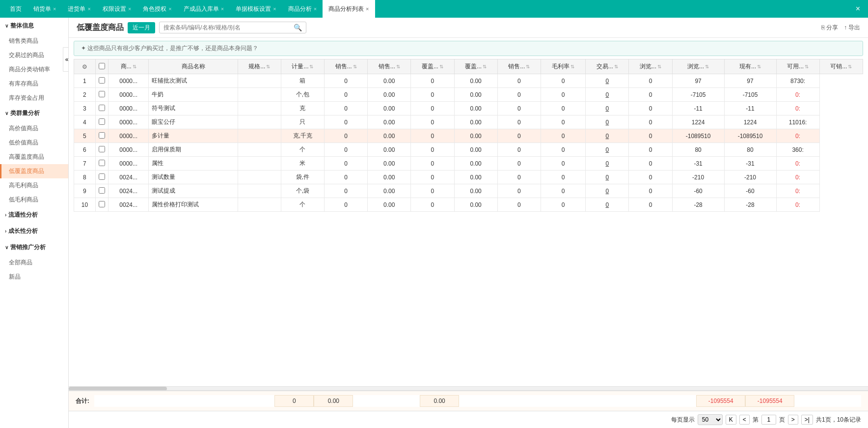 The width and height of the screenshot is (868, 428). What do you see at coordinates (34, 70) in the screenshot?
I see `sidebar-item-category-rate: 商品分类动销率` at bounding box center [34, 70].